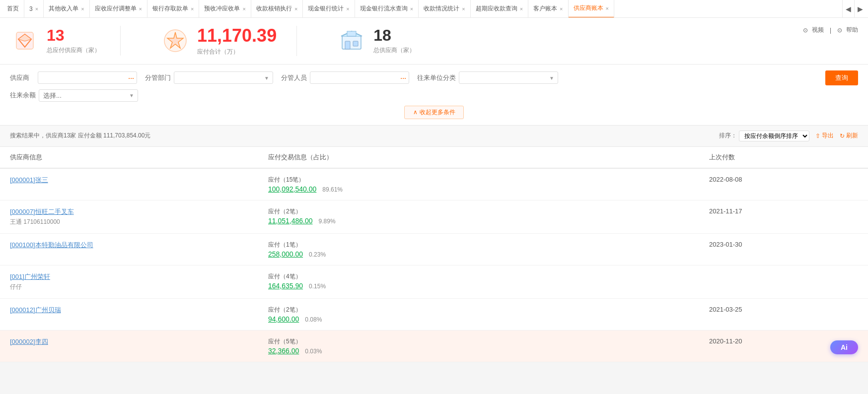  I want to click on stat-total-suppliers-label: 总供应商（家）, so click(394, 51).